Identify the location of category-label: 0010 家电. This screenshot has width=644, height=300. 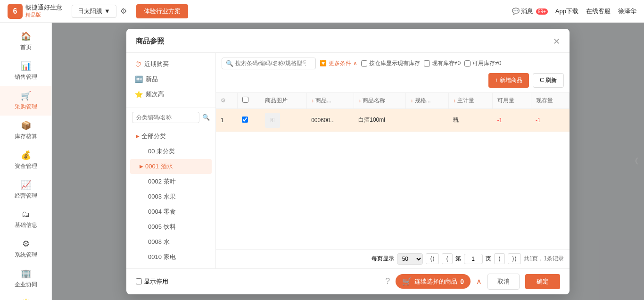
(162, 257).